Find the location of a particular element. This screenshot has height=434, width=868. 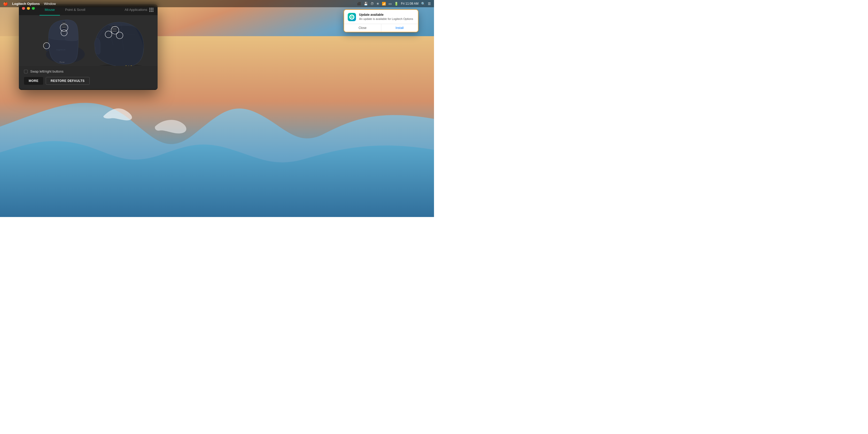

notification-popup: Update available An update is available … is located at coordinates (381, 21).